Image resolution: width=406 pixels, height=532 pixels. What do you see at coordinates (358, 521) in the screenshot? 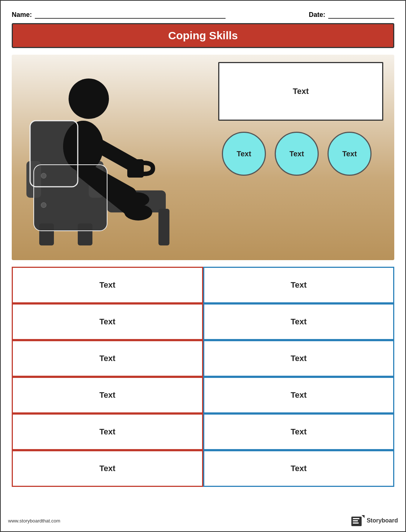
I see `storyboard-icon` at bounding box center [358, 521].